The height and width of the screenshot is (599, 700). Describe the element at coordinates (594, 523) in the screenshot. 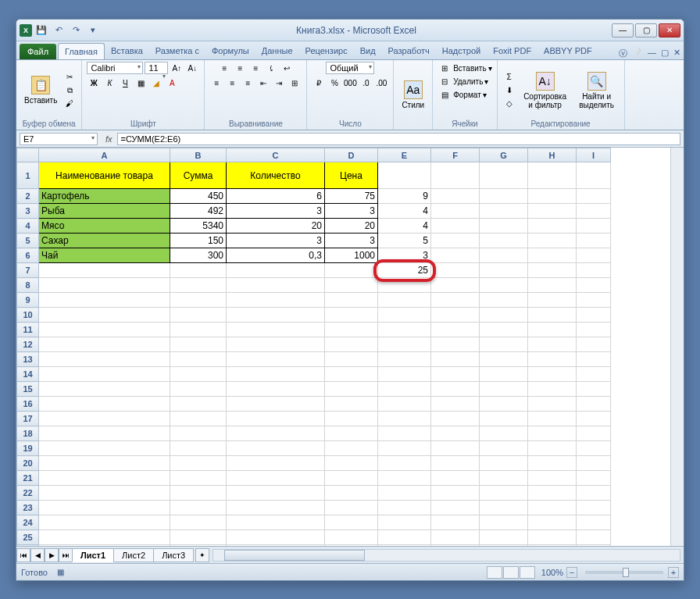

I see `cell-I24` at that location.